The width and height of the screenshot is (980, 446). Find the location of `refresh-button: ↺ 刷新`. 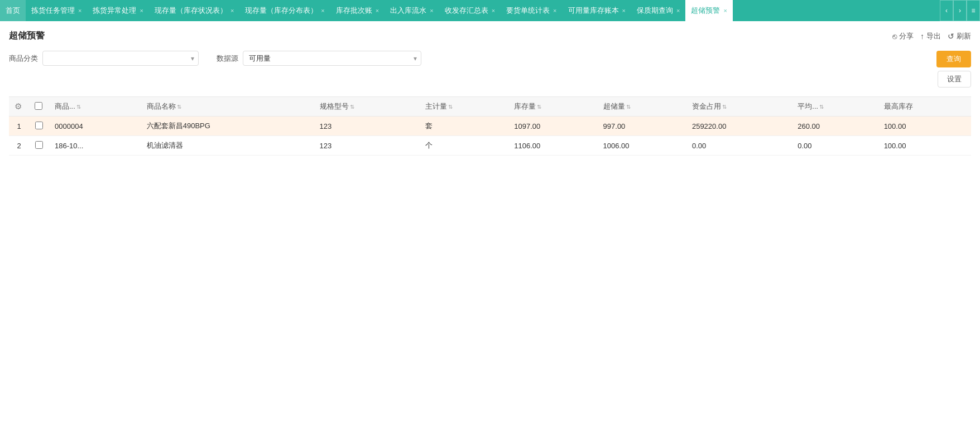

refresh-button: ↺ 刷新 is located at coordinates (959, 36).